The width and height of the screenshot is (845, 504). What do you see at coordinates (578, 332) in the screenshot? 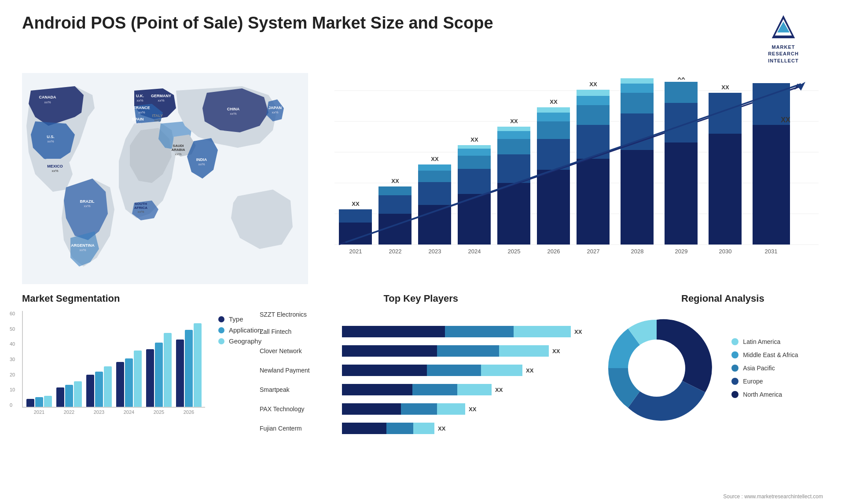
I see `player-val-zall: XX` at bounding box center [578, 332].